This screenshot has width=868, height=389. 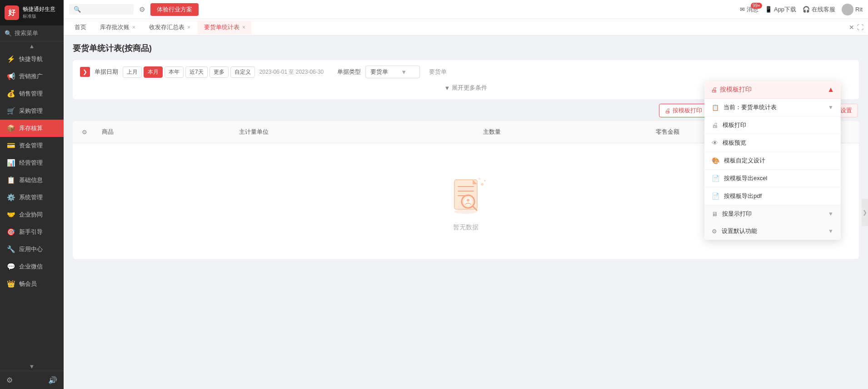 What do you see at coordinates (32, 46) in the screenshot?
I see `sidebar-scroll-up: ▲` at bounding box center [32, 46].